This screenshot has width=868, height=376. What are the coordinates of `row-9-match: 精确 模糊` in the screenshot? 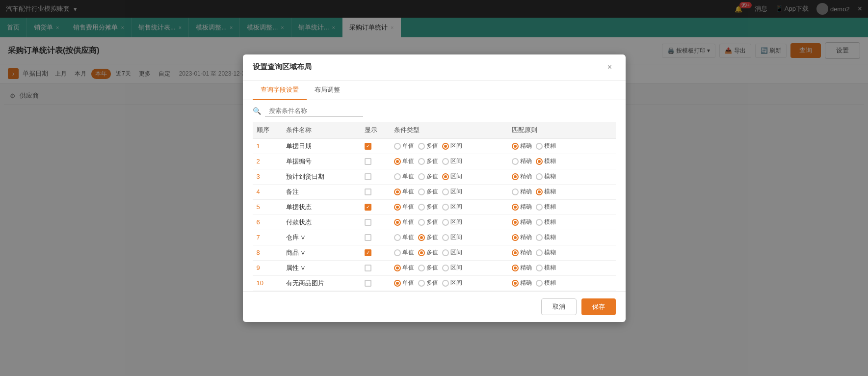 It's located at (552, 268).